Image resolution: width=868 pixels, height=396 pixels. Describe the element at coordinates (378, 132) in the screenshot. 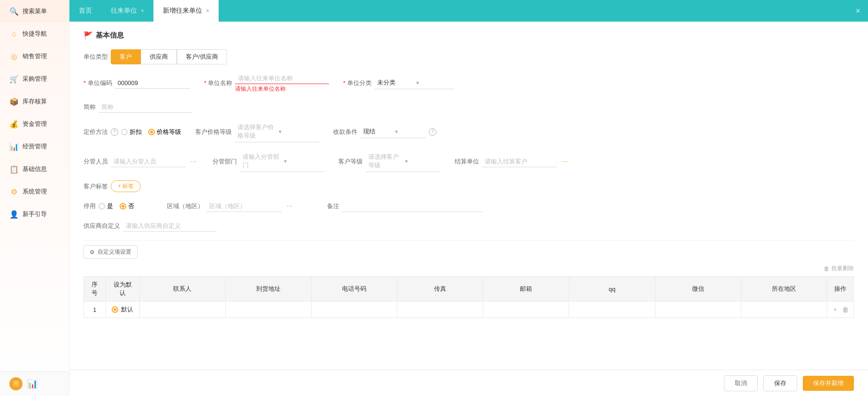

I see `payment-terms-value: 现结` at that location.